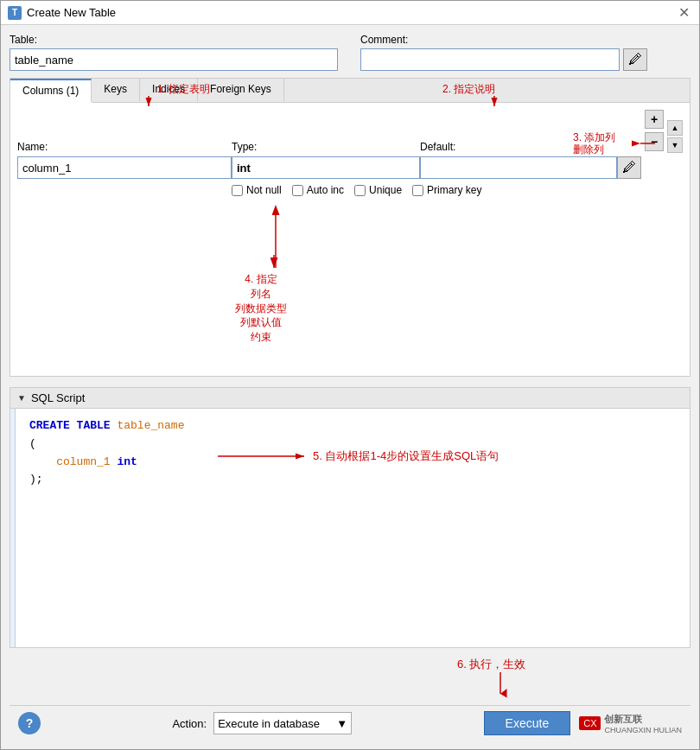 The image size is (700, 750). What do you see at coordinates (385, 190) in the screenshot?
I see `unique-label: Unique` at bounding box center [385, 190].